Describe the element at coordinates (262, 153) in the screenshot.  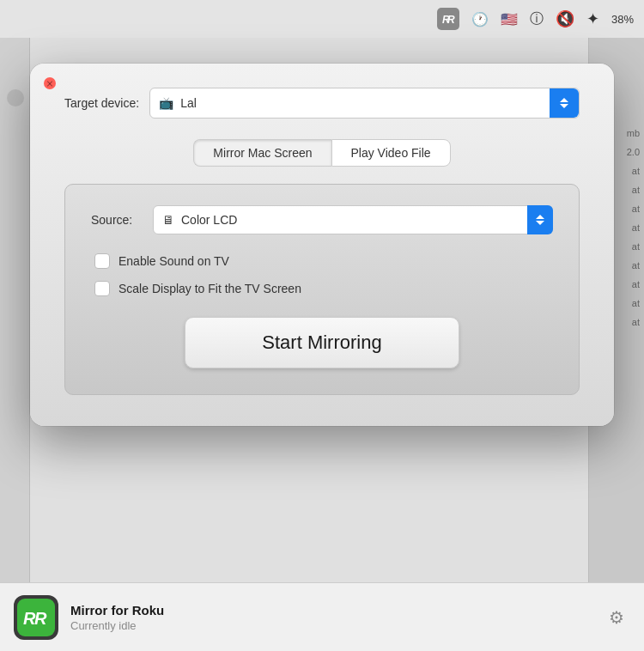
I see `tab-mirror-mac-screen: Mirror Mac Screen` at that location.